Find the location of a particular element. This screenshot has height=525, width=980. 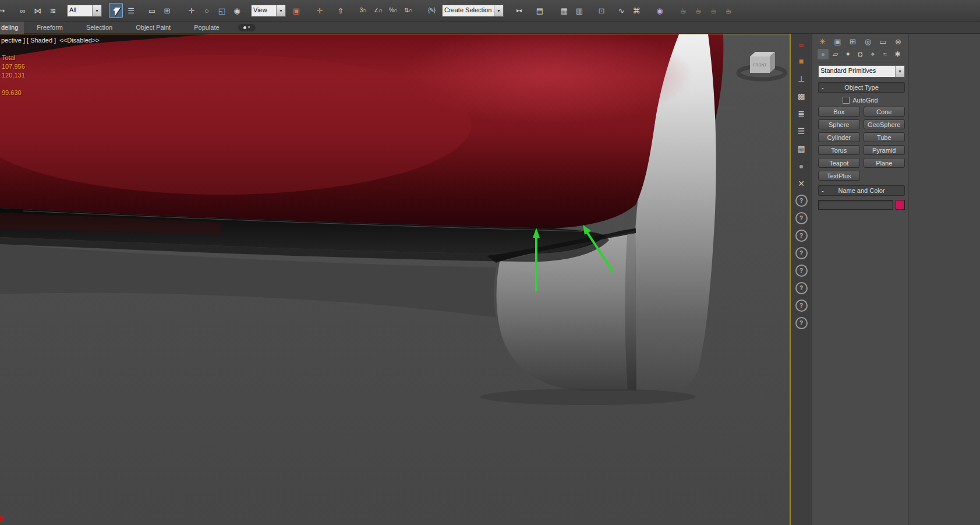

tab-display-icon: ▭ is located at coordinates (883, 42).